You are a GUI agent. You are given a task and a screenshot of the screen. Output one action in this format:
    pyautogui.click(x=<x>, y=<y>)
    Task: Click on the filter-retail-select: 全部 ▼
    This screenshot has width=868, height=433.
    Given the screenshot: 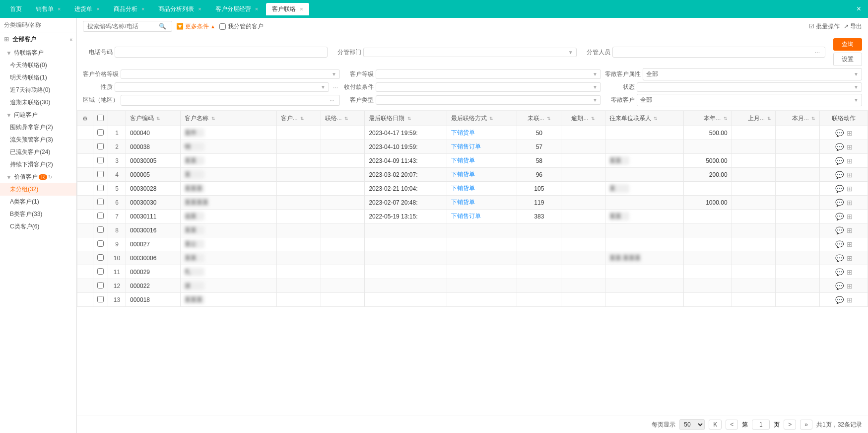 What is the action you would take?
    pyautogui.click(x=749, y=100)
    